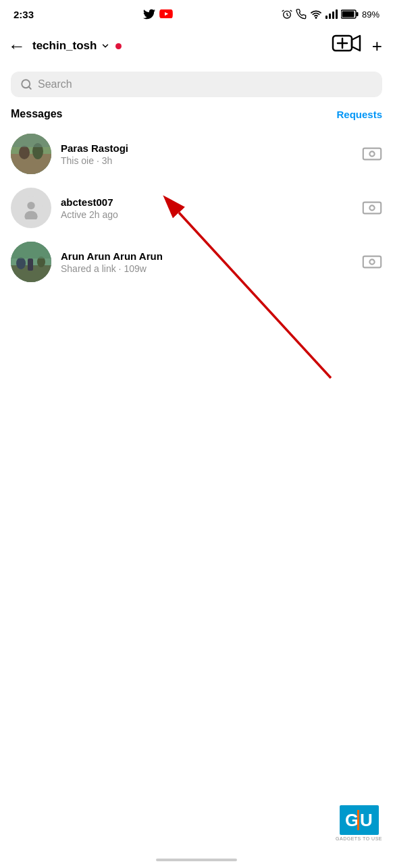 This screenshot has height=868, width=393. Describe the element at coordinates (65, 46) in the screenshot. I see `navbar-left: ← techin_tosh` at that location.